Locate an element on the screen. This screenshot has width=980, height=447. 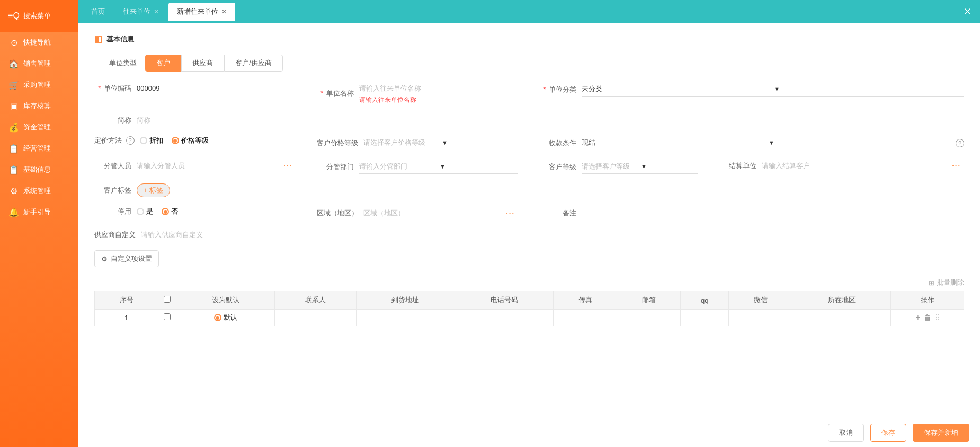
payment-terms-select: 现结 ▼ is located at coordinates (768, 143).